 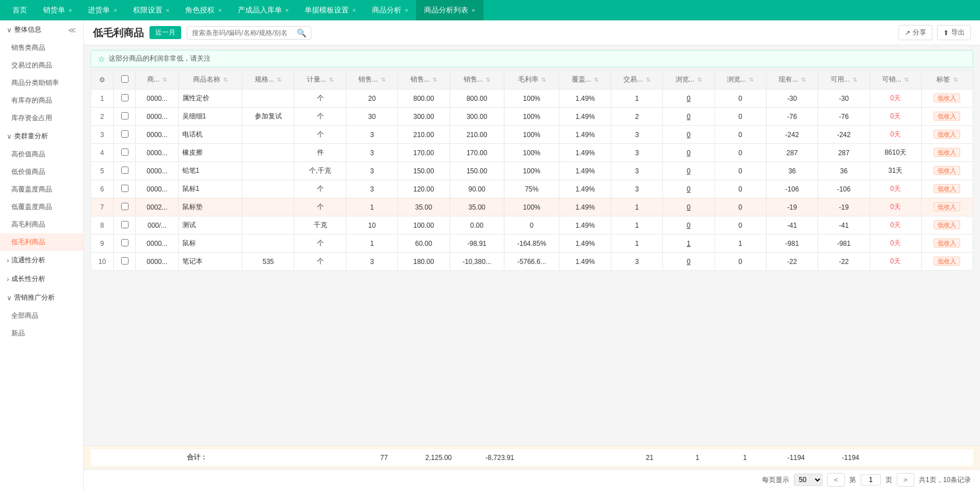 What do you see at coordinates (157, 262) in the screenshot?
I see `row-code: 0000...` at bounding box center [157, 262].